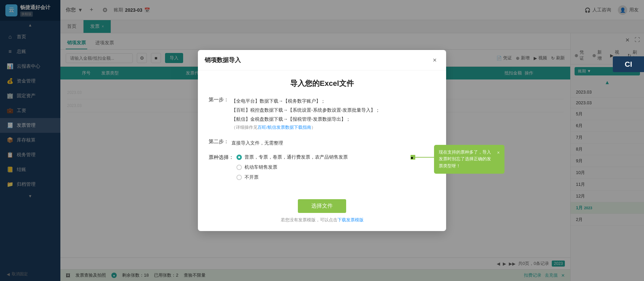 This screenshot has height=281, width=644. What do you see at coordinates (322, 83) in the screenshot?
I see `dialog-main-title: 导入您的Excel文件` at bounding box center [322, 83].